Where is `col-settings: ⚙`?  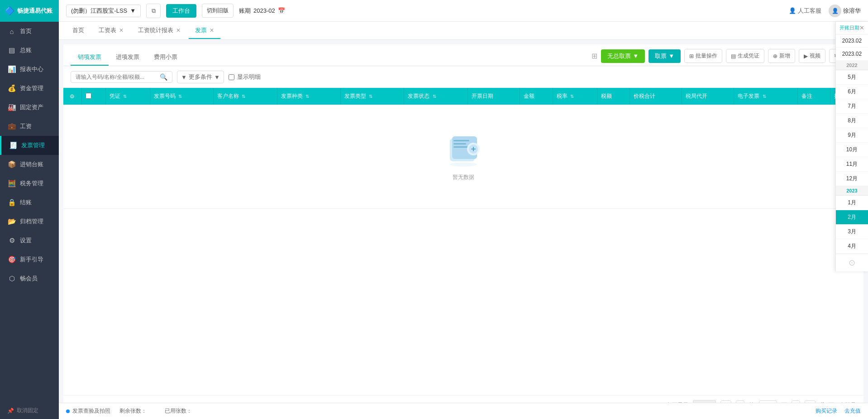 col-settings: ⚙ is located at coordinates (72, 96).